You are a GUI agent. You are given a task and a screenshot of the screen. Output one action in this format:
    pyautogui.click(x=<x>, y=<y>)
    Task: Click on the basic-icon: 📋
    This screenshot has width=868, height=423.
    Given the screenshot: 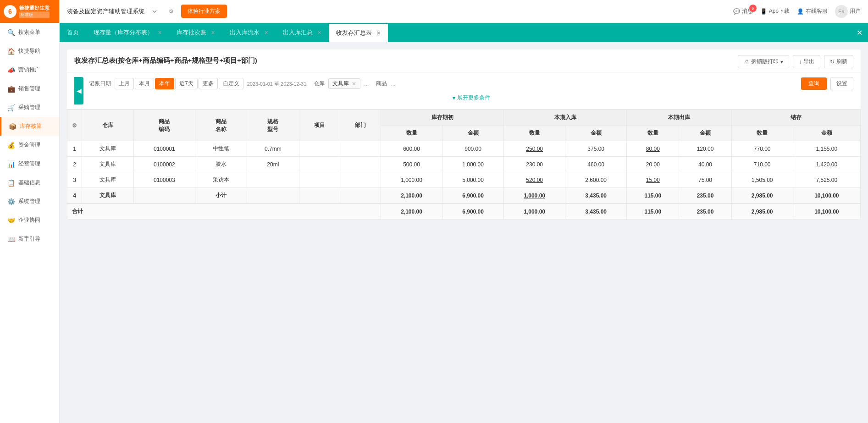 What is the action you would take?
    pyautogui.click(x=11, y=183)
    